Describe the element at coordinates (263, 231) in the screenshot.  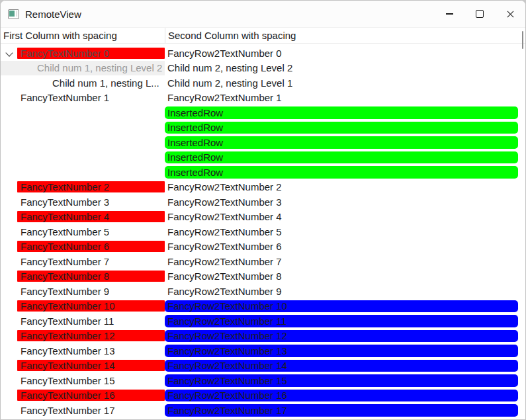
I see `table-row: FancyTextNumber 5 FancyRow2TextNumber 5` at that location.